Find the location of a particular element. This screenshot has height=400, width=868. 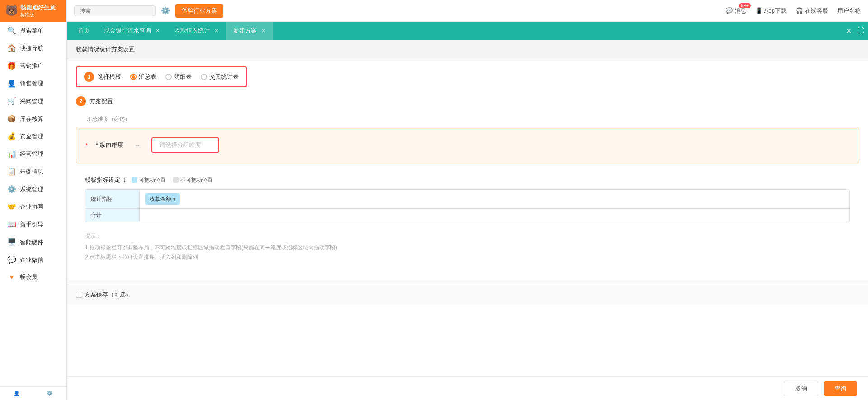

metric-tag-payment: 收款金额 ▾ is located at coordinates (163, 199).